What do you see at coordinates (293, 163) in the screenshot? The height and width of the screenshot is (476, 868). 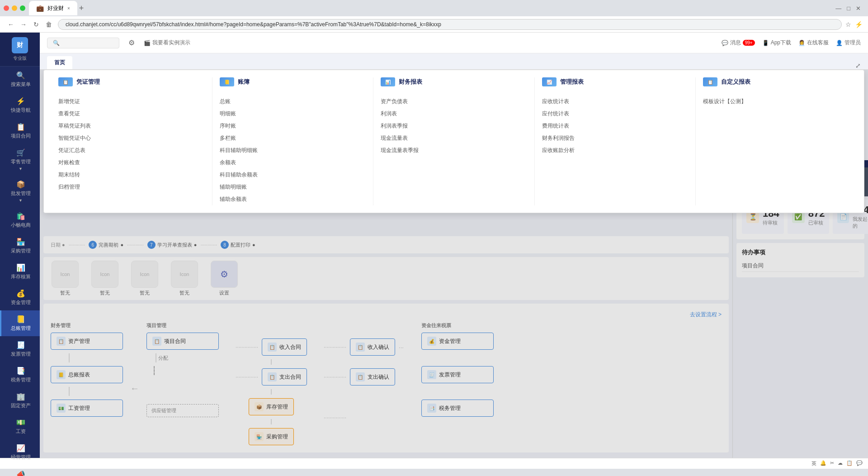 I see `menu-item-balance-table: 余额表` at bounding box center [293, 163].